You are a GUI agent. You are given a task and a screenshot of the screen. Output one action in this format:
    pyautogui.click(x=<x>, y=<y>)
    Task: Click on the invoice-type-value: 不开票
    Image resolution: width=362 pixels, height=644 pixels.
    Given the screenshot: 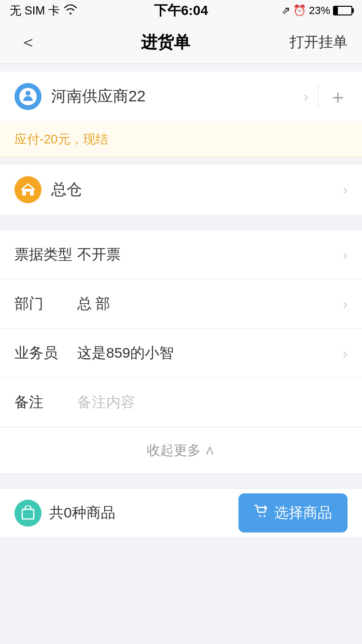 What is the action you would take?
    pyautogui.click(x=210, y=255)
    